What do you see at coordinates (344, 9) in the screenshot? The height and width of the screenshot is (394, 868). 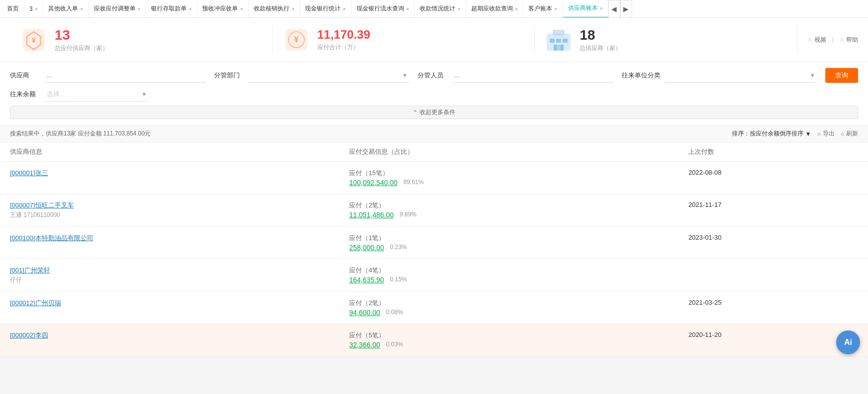 I see `nav-tab-cash-bank-stat-close: ×` at bounding box center [344, 9].